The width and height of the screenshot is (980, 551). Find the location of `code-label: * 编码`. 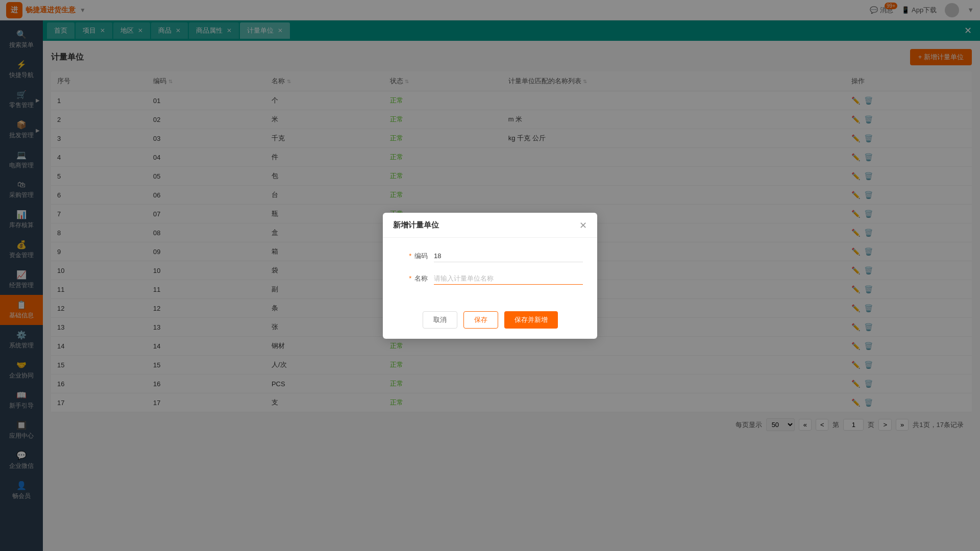

code-label: * 编码 is located at coordinates (412, 256).